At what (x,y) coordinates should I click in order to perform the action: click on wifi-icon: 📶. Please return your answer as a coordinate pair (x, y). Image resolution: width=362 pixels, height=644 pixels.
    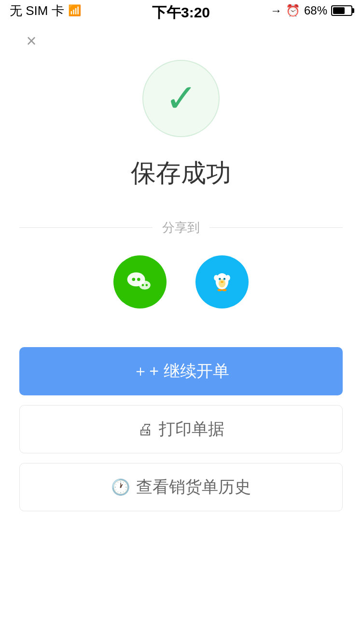
    Looking at the image, I should click on (74, 11).